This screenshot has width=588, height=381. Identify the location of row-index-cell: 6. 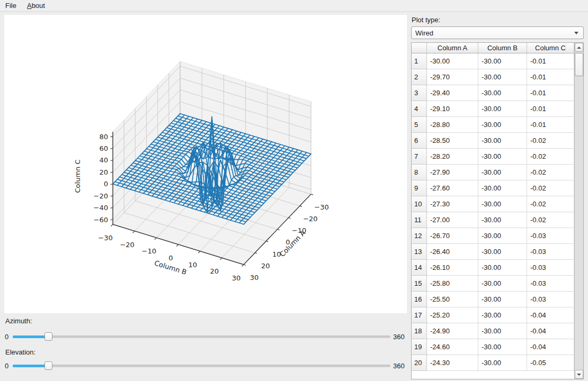
(420, 141).